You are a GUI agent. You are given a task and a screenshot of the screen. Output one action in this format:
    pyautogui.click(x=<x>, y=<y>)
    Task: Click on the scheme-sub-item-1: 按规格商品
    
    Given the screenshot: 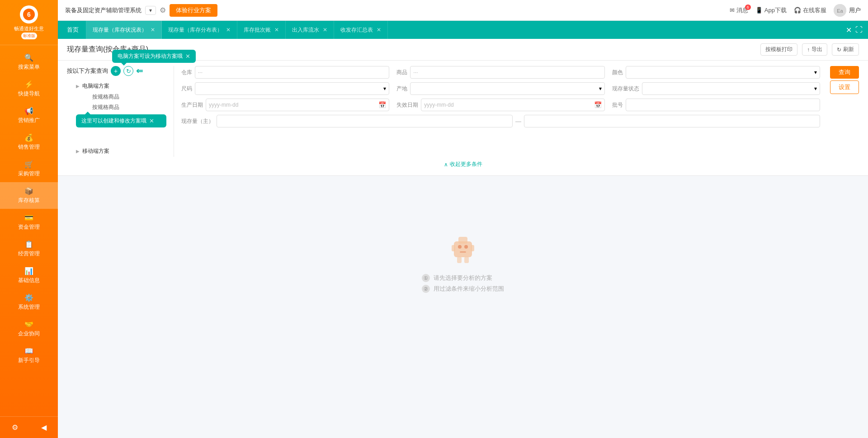 What is the action you would take?
    pyautogui.click(x=125, y=97)
    